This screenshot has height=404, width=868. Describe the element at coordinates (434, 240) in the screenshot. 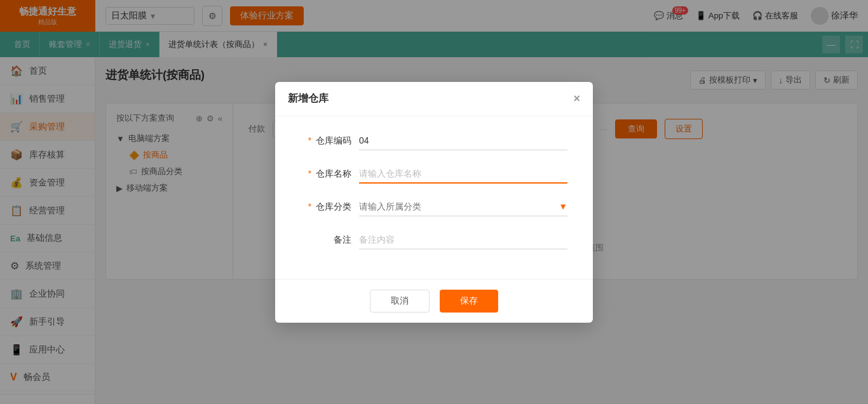

I see `form-row-note: 备注` at that location.